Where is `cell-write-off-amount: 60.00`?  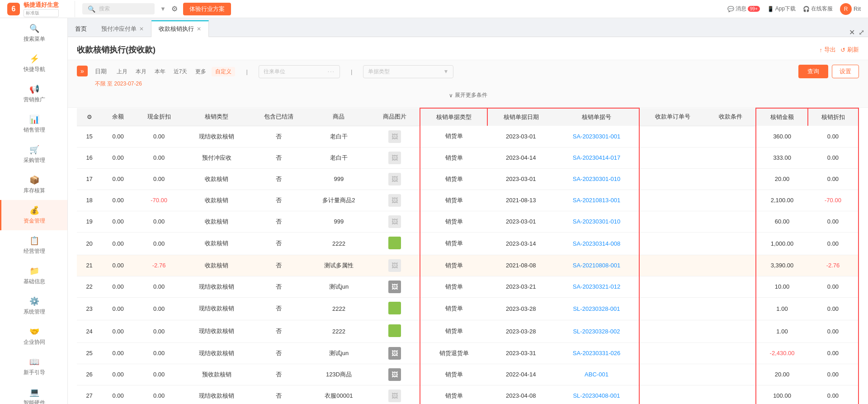
cell-write-off-amount: 60.00 is located at coordinates (782, 222).